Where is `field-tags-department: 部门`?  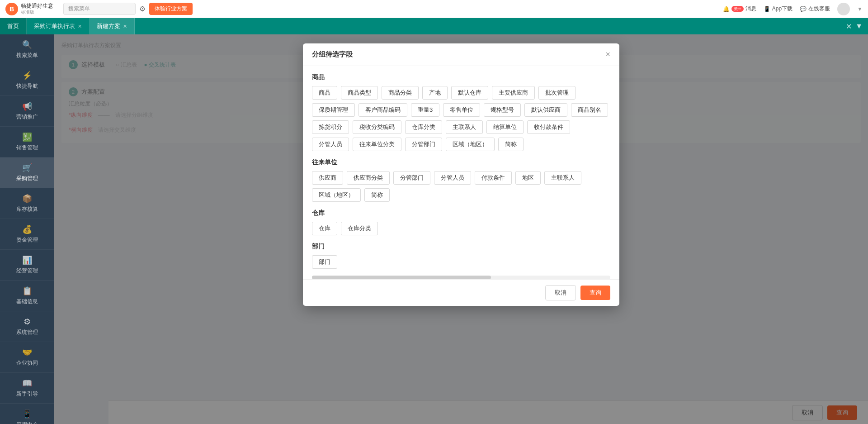 field-tags-department: 部门 is located at coordinates (461, 262).